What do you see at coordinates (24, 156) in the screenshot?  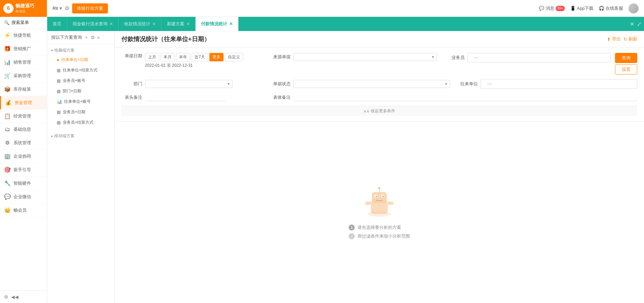 I see `sidebar-item-corp: 🏢 企业协同` at bounding box center [24, 156].